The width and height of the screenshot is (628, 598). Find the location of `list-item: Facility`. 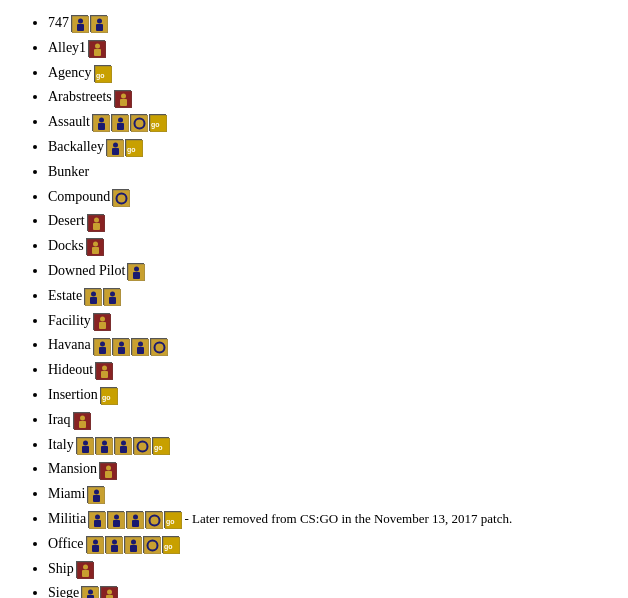

list-item: Facility is located at coordinates (328, 321).